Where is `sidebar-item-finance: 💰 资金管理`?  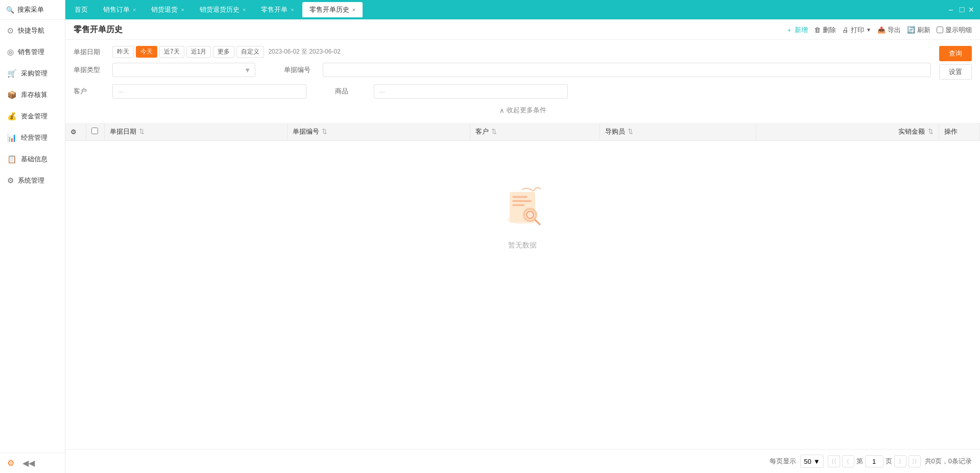
sidebar-item-finance: 💰 资金管理 is located at coordinates (33, 116).